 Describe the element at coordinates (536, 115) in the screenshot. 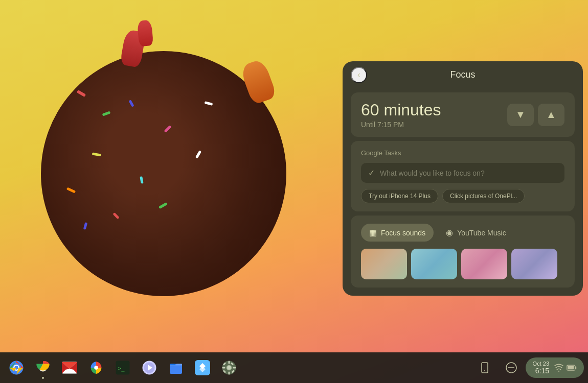

I see `minutes-controls: ▼ ▲` at that location.